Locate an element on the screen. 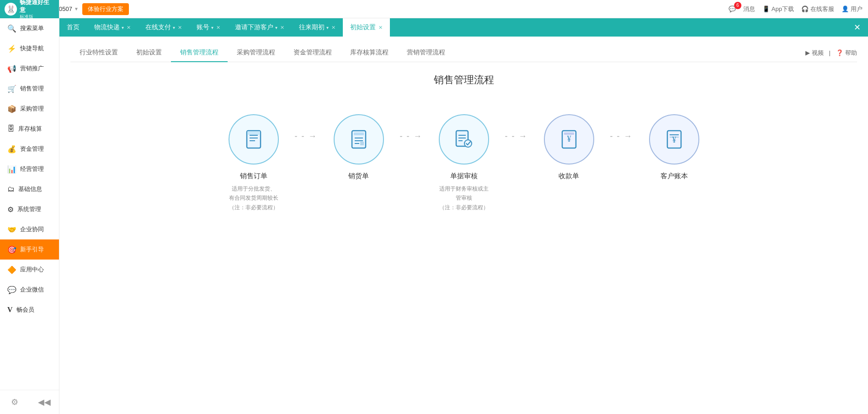 Image resolution: width=868 pixels, height=414 pixels. sidebar-label-sales: 销售管理 is located at coordinates (32, 89).